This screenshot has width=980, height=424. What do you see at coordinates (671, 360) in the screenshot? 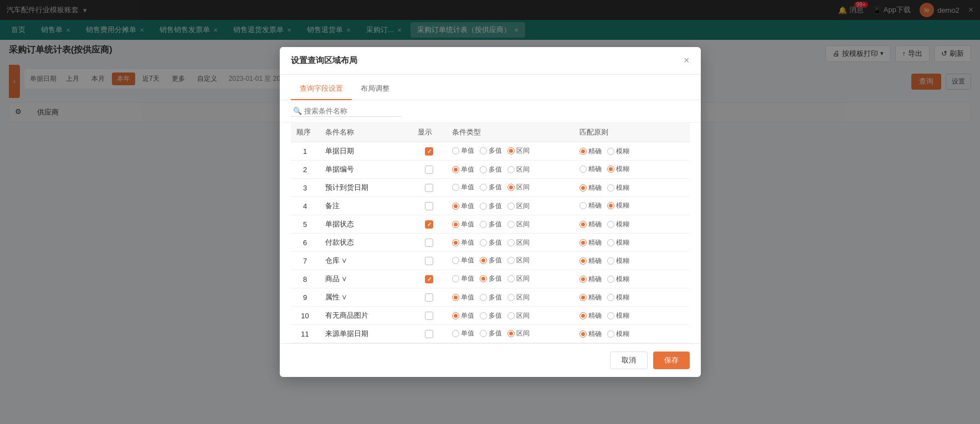
I see `save-button: 保存` at bounding box center [671, 360].